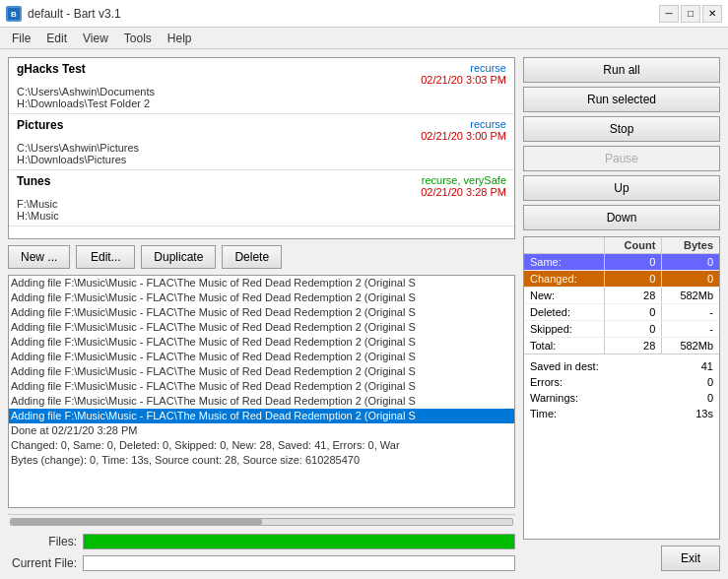  I want to click on new-button: New ..., so click(39, 257).